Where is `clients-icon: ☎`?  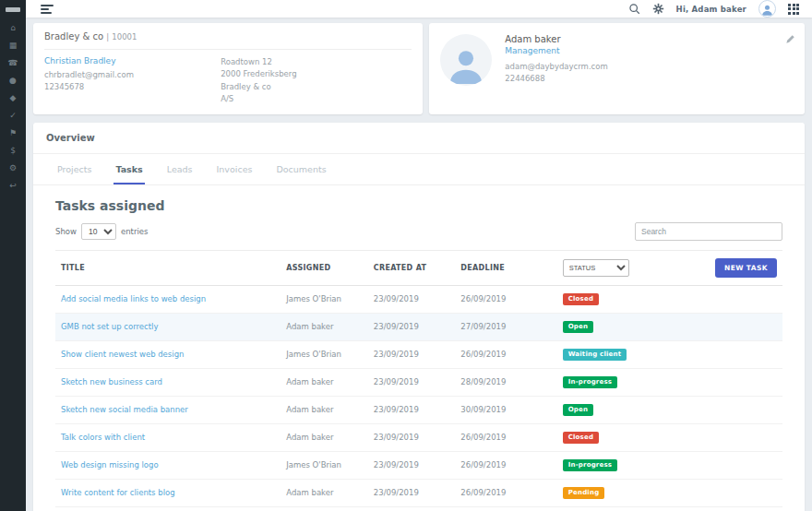
clients-icon: ☎ is located at coordinates (13, 63).